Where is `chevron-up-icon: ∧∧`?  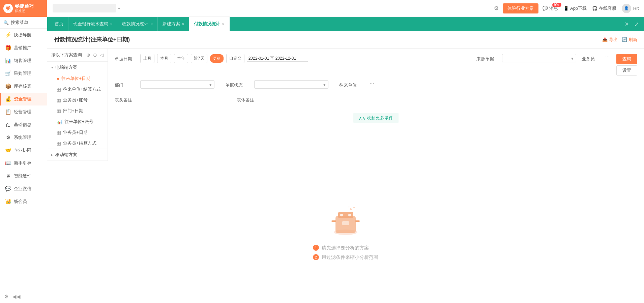 chevron-up-icon: ∧∧ is located at coordinates (362, 118).